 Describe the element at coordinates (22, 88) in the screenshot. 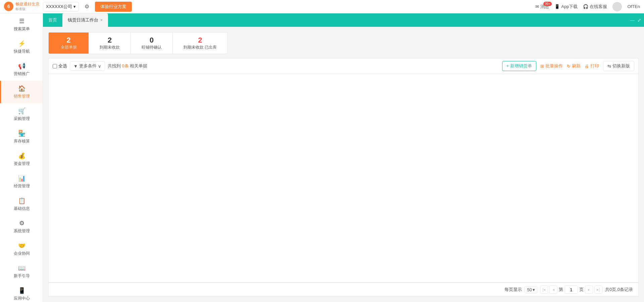

I see `sales-icon: 🏠` at that location.